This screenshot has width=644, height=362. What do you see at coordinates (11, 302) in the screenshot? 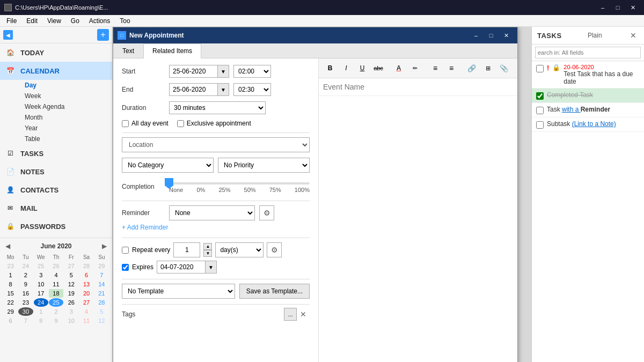
I see `mini-cal-day: 22` at bounding box center [11, 302].